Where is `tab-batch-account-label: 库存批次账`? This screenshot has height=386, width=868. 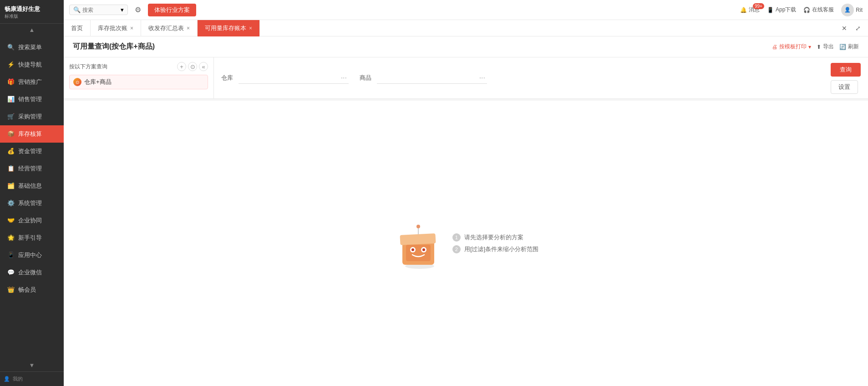
tab-batch-account-label: 库存批次账 is located at coordinates (113, 28).